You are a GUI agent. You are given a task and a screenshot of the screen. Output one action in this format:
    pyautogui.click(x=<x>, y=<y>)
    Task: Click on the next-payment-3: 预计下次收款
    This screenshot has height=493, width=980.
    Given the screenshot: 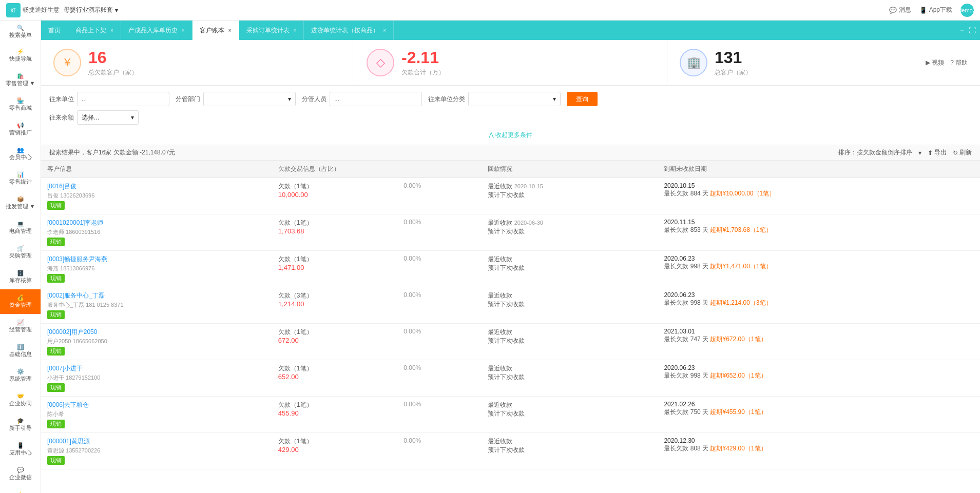 What is the action you would take?
    pyautogui.click(x=570, y=305)
    